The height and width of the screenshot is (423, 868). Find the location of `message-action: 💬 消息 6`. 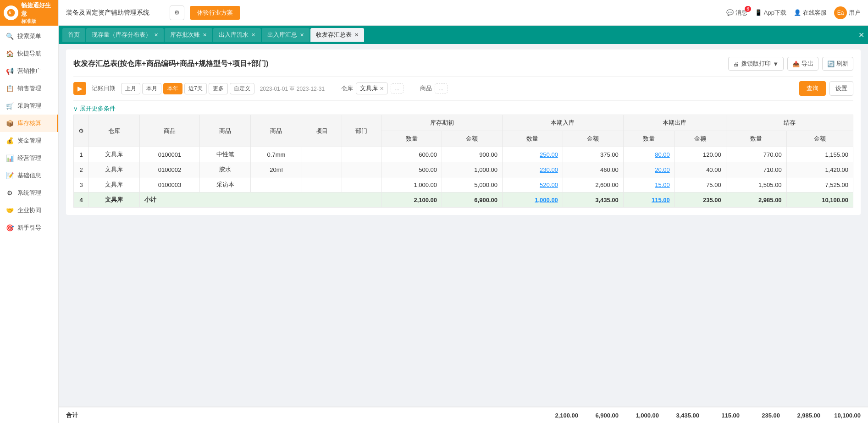

message-action: 💬 消息 6 is located at coordinates (737, 13).